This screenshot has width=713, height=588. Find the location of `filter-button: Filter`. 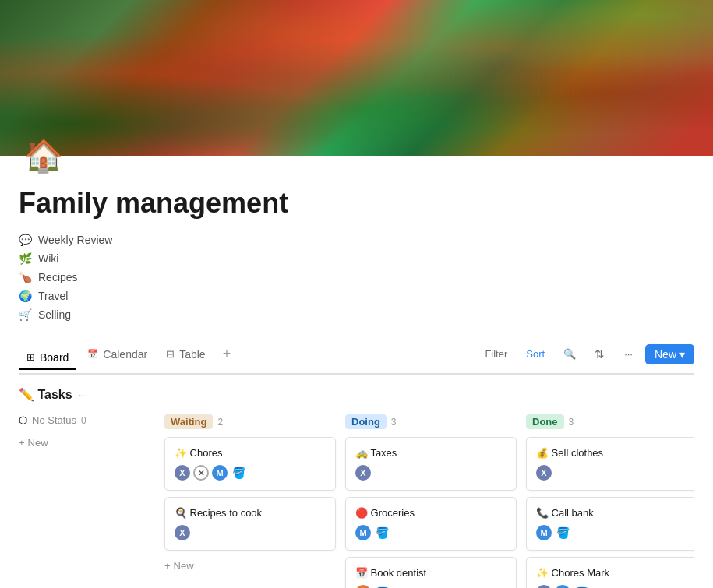

filter-button: Filter is located at coordinates (496, 354).